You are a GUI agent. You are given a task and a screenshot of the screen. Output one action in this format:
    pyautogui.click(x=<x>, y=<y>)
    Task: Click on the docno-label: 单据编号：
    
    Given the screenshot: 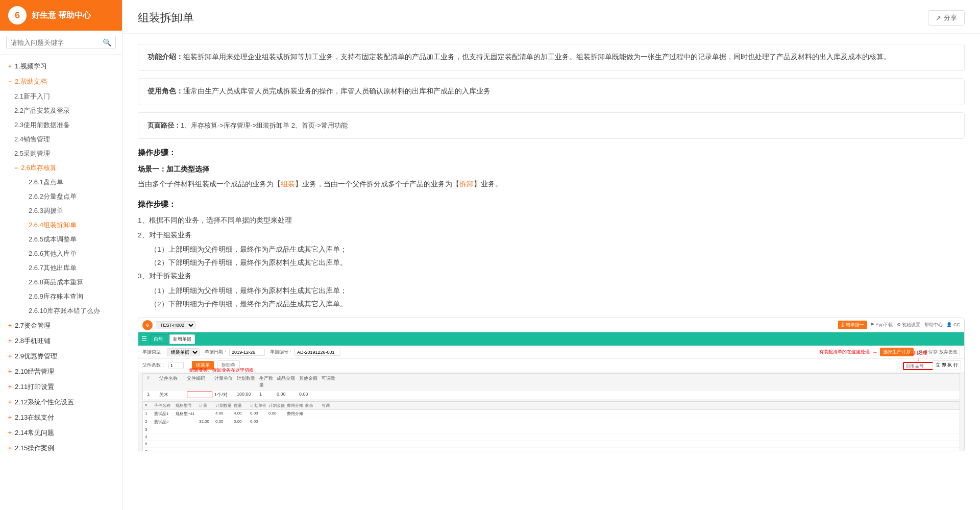 What is the action you would take?
    pyautogui.click(x=282, y=352)
    